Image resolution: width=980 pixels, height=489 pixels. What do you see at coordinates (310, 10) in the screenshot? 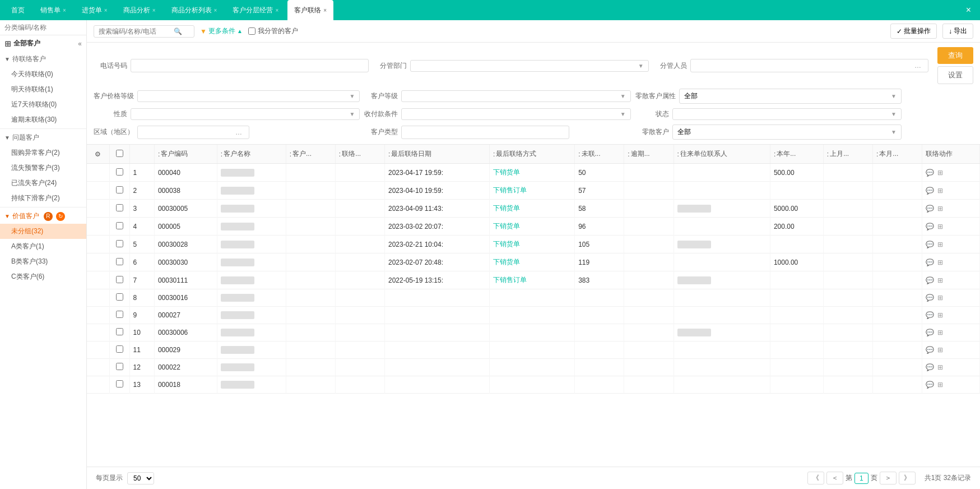
I see `tab-customer-contact: 客户联络 ×` at bounding box center [310, 10].